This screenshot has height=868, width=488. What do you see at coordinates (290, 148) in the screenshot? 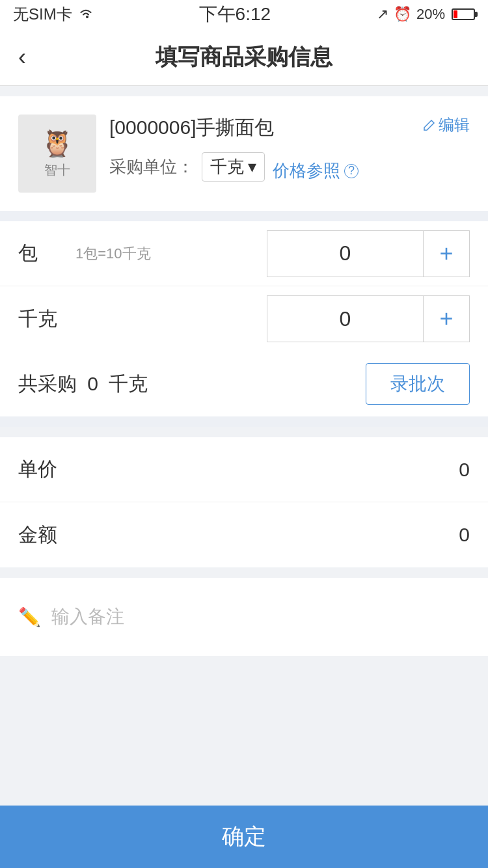
I see `product-info: [0000006]手撕面包 编辑 采购单位： 千克 ▾ 价格参照 ?` at bounding box center [290, 148].